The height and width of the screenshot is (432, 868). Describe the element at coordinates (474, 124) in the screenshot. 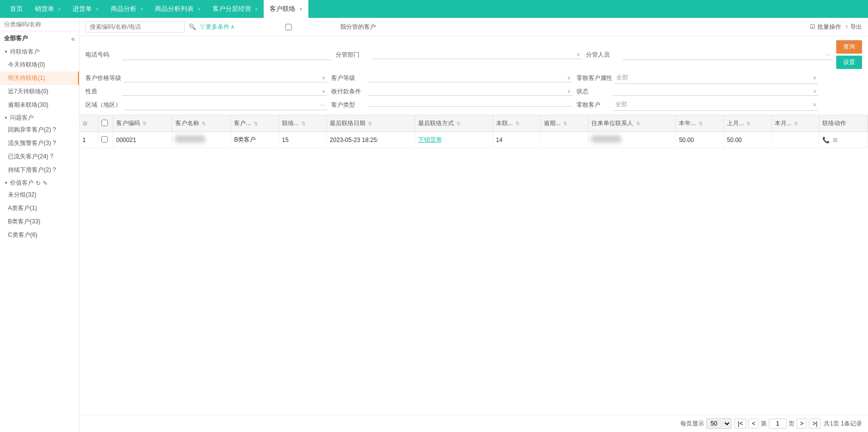

I see `table-header-row: ⚙ 客户编码 ⇅ 客户名称 ⇅ 客户... ⇅ 联络... ⇅ 最后联络日期 ⇅…` at that location.